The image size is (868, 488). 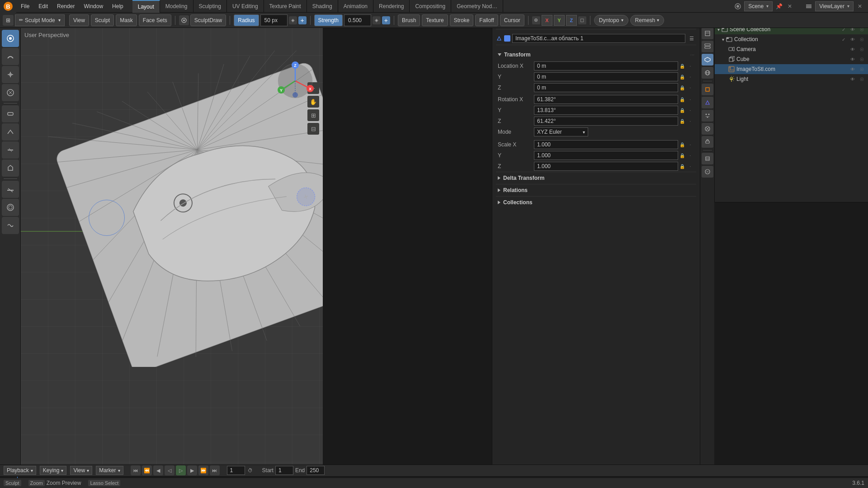 What do you see at coordinates (853, 49) in the screenshot?
I see `camera-eye: 👁` at bounding box center [853, 49].